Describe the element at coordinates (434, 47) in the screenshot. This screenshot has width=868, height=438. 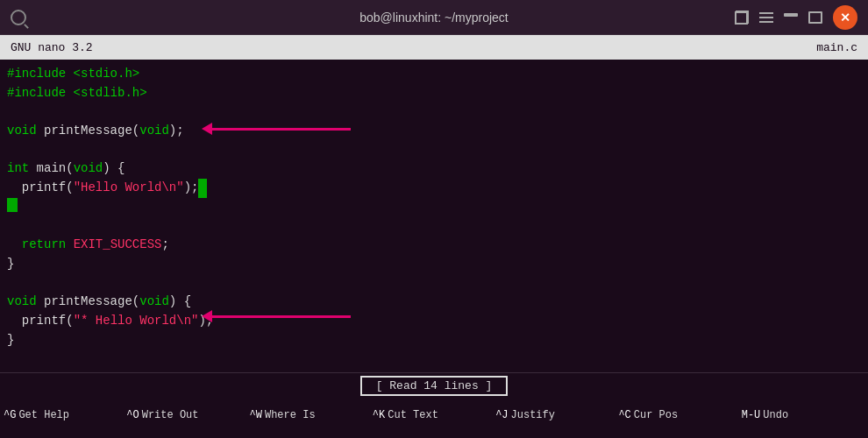
I see `nano-info-bar: GNU nano 3.2 main.c` at that location.